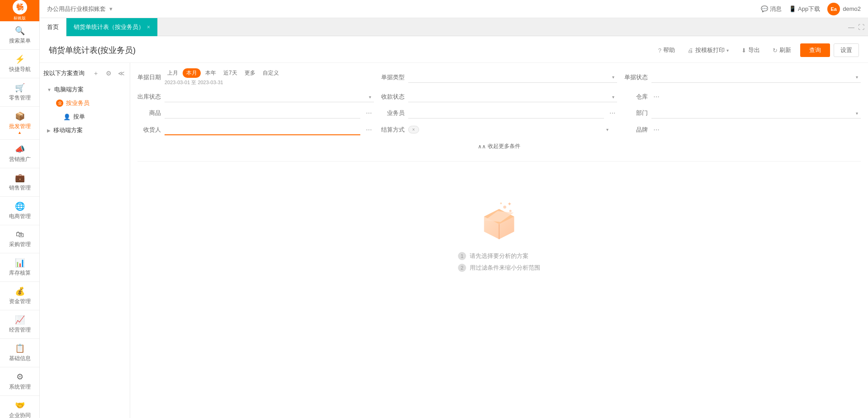 The width and height of the screenshot is (868, 418). Describe the element at coordinates (750, 50) in the screenshot. I see `export-btn: ⬇ 导出` at that location.